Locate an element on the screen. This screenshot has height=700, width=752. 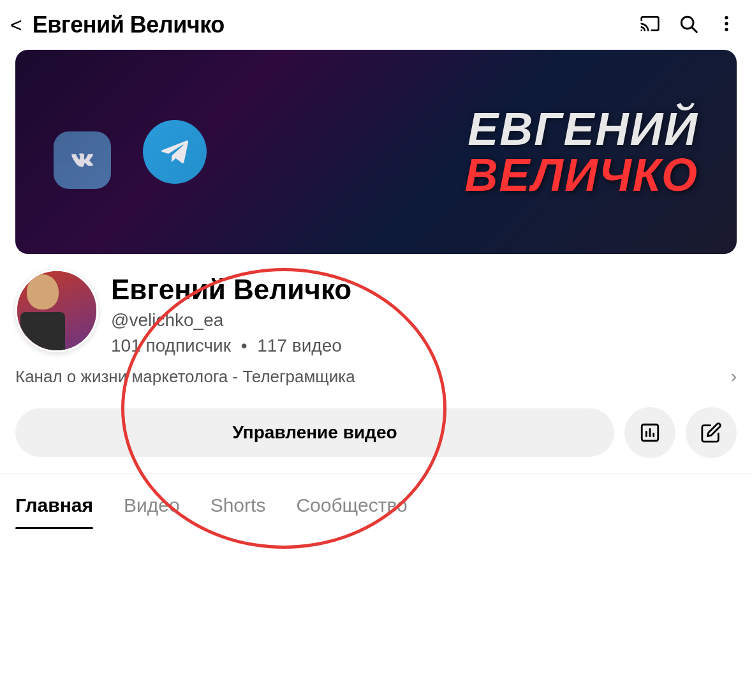
tab-video: Видео is located at coordinates (162, 507).